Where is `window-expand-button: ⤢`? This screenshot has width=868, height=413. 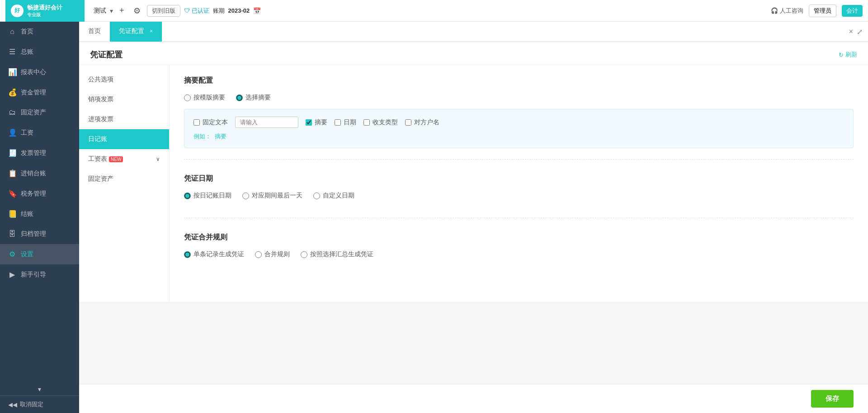
window-expand-button: ⤢ is located at coordinates (860, 32).